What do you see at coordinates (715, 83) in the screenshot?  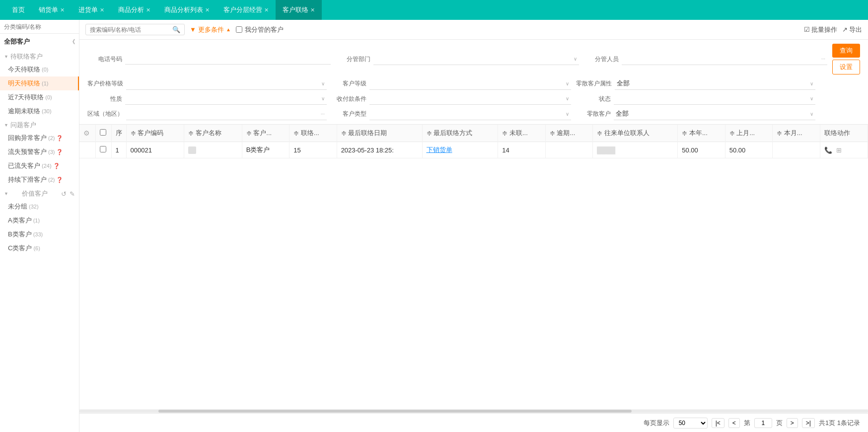 I see `filter-retail-attr-select: 全部 ∨` at bounding box center [715, 83].